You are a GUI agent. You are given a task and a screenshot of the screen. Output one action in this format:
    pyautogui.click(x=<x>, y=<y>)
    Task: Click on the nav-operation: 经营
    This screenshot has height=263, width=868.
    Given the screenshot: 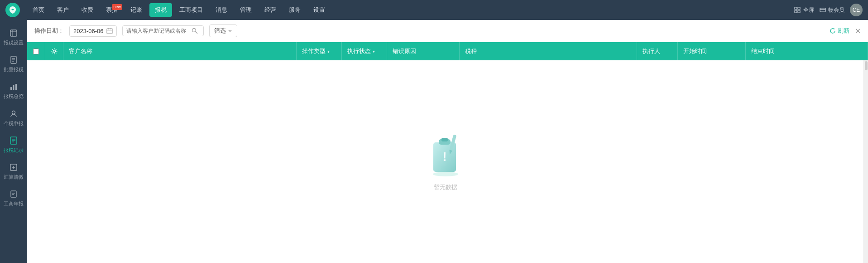 What is the action you would take?
    pyautogui.click(x=270, y=10)
    